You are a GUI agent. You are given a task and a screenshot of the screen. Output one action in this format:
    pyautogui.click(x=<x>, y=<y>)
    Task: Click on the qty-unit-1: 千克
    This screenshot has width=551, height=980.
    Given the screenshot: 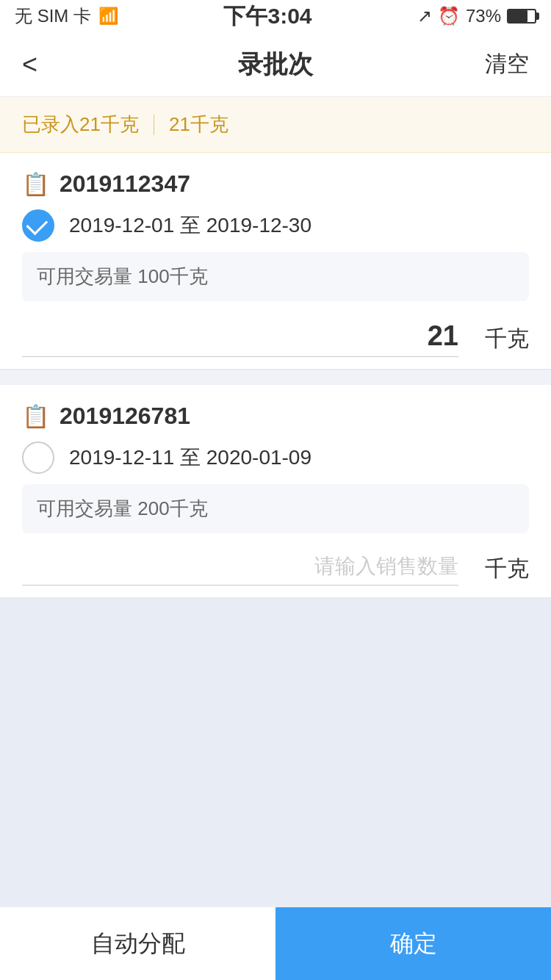 What is the action you would take?
    pyautogui.click(x=507, y=339)
    